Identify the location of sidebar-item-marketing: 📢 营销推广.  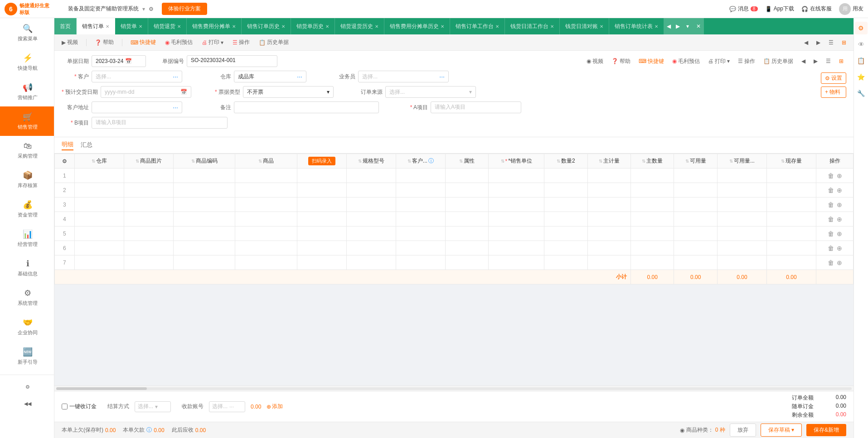
(27, 91).